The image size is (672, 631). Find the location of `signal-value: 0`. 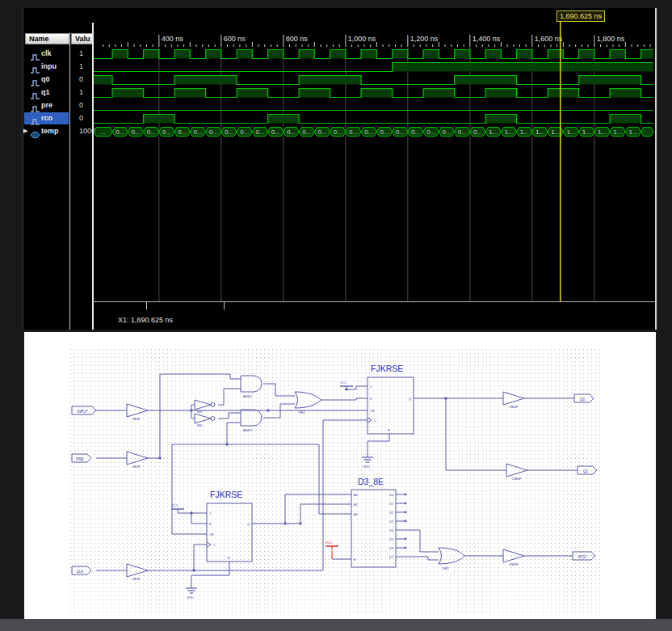

signal-value: 0 is located at coordinates (81, 118).